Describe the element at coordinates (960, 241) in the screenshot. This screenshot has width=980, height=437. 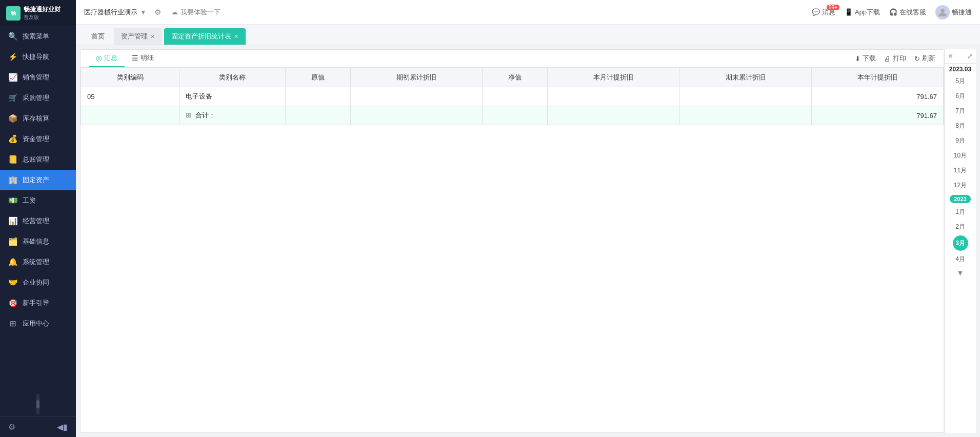
I see `date-panel: ✕ ⤢ 2023.03 5月 6月 7月 8月 9月 10月 11月 12月 2…` at that location.